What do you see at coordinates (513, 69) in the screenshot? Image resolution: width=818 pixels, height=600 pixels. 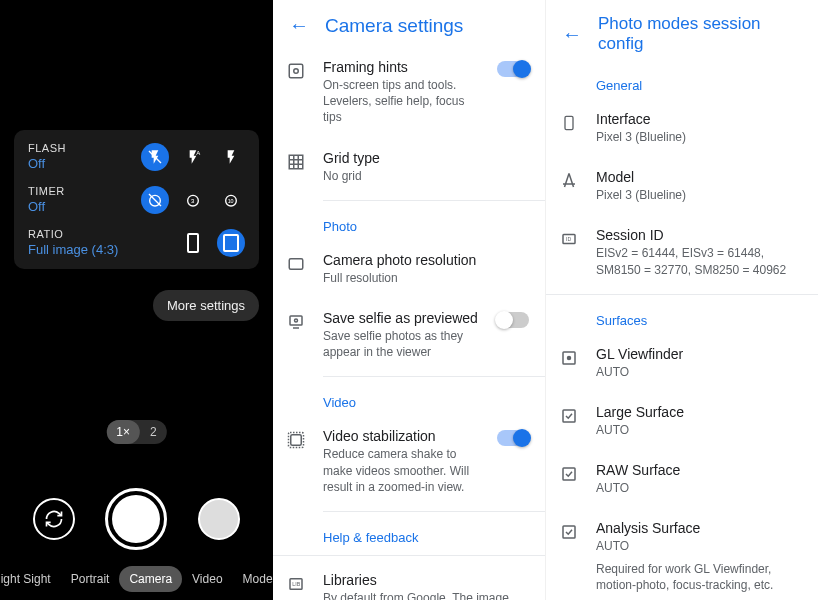 I see `framing-toggle` at bounding box center [513, 69].